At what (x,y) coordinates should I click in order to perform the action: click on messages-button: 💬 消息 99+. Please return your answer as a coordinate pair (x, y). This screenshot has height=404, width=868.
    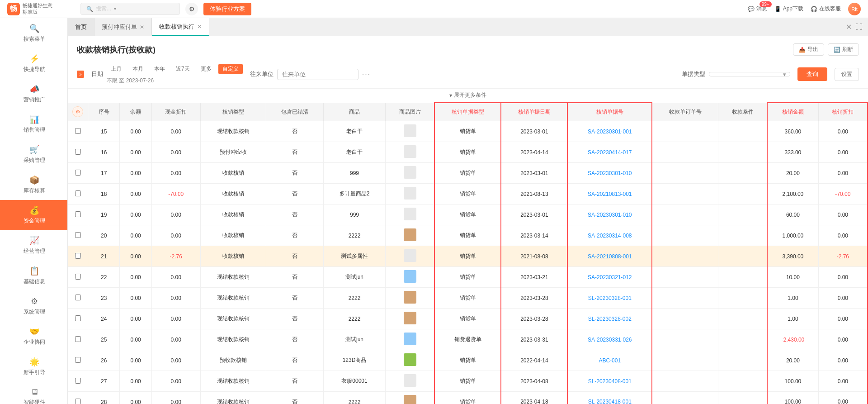
    Looking at the image, I should click on (758, 9).